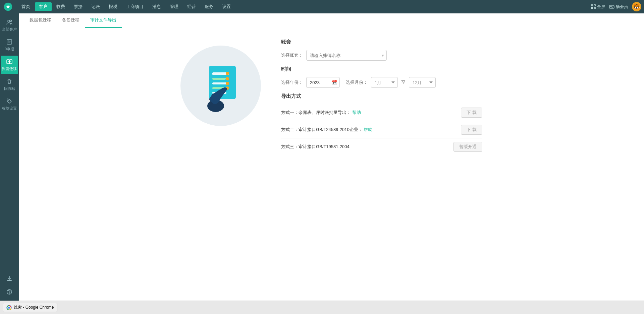 This screenshot has width=644, height=314. Describe the element at coordinates (382, 97) in the screenshot. I see `form-panel: 账套 选择账套： ▾ 时间 选择年份：` at that location.